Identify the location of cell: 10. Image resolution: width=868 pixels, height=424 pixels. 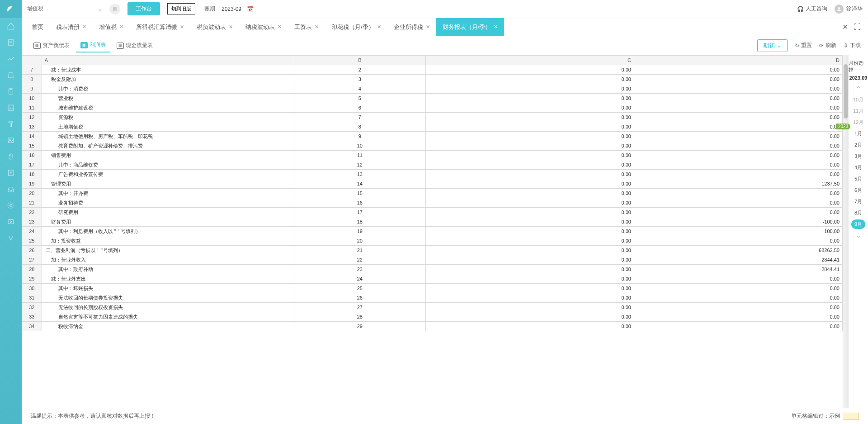
(360, 146).